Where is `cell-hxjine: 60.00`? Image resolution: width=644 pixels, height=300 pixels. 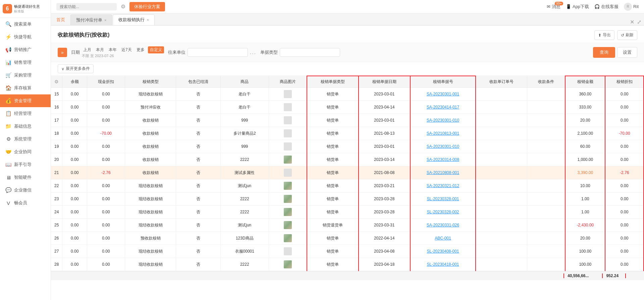
cell-hxjine: 60.00 is located at coordinates (585, 146).